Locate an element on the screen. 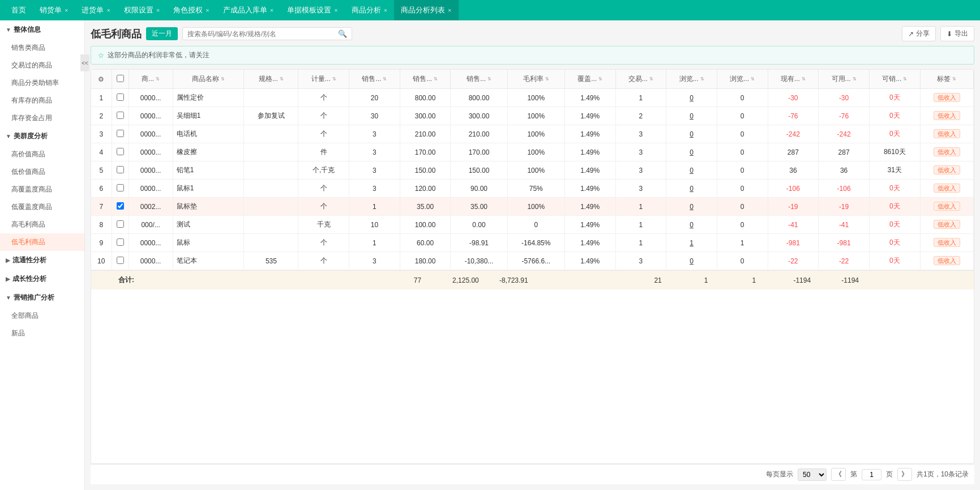 The width and height of the screenshot is (980, 490). sidebar-group-marketing: ▼ 营销推广分析 is located at coordinates (42, 298).